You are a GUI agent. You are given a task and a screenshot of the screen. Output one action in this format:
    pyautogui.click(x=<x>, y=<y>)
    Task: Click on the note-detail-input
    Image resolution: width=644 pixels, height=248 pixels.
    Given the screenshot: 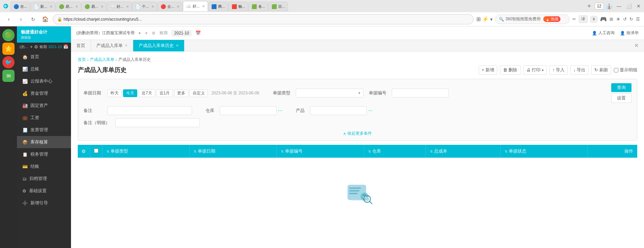 What is the action you would take?
    pyautogui.click(x=158, y=123)
    